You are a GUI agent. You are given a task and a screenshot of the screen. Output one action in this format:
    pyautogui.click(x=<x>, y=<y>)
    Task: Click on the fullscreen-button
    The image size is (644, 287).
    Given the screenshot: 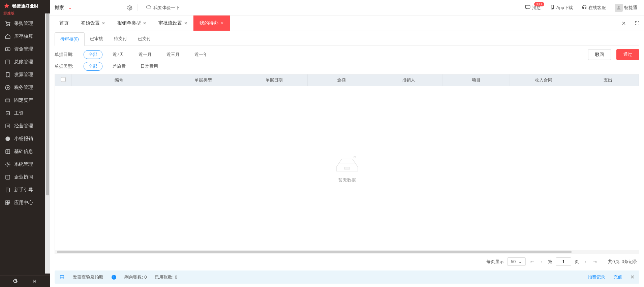 What is the action you would take?
    pyautogui.click(x=637, y=23)
    